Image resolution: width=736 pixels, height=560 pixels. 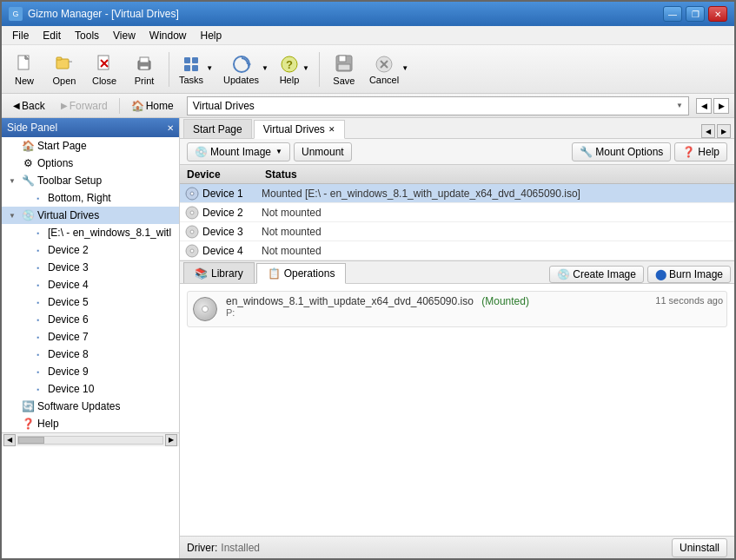 I want to click on device2-name: Device 2, so click(x=231, y=213).